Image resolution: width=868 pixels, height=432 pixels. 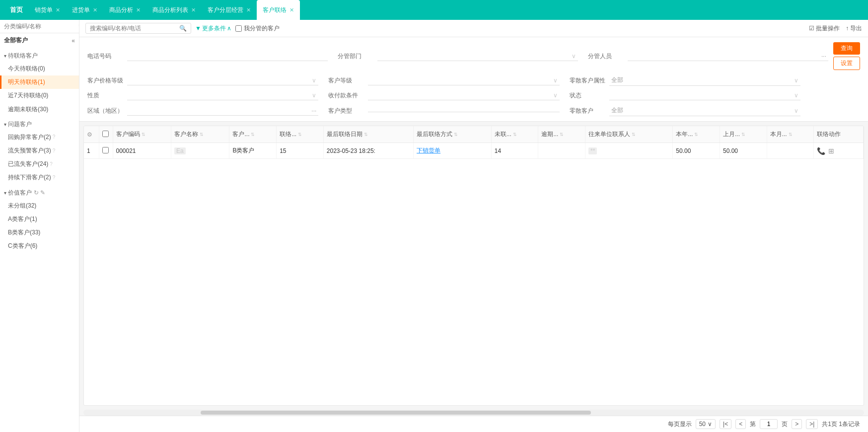 What do you see at coordinates (135, 28) in the screenshot?
I see `search-input` at bounding box center [135, 28].